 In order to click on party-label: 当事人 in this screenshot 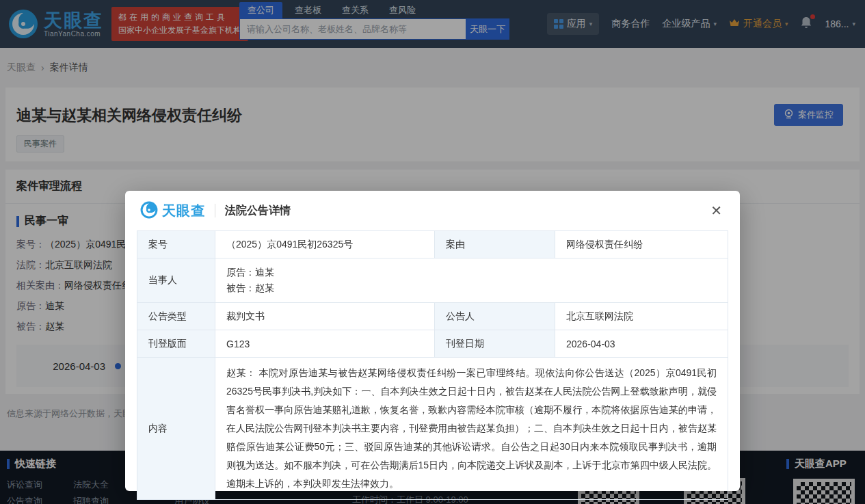, I will do `click(176, 280)`.